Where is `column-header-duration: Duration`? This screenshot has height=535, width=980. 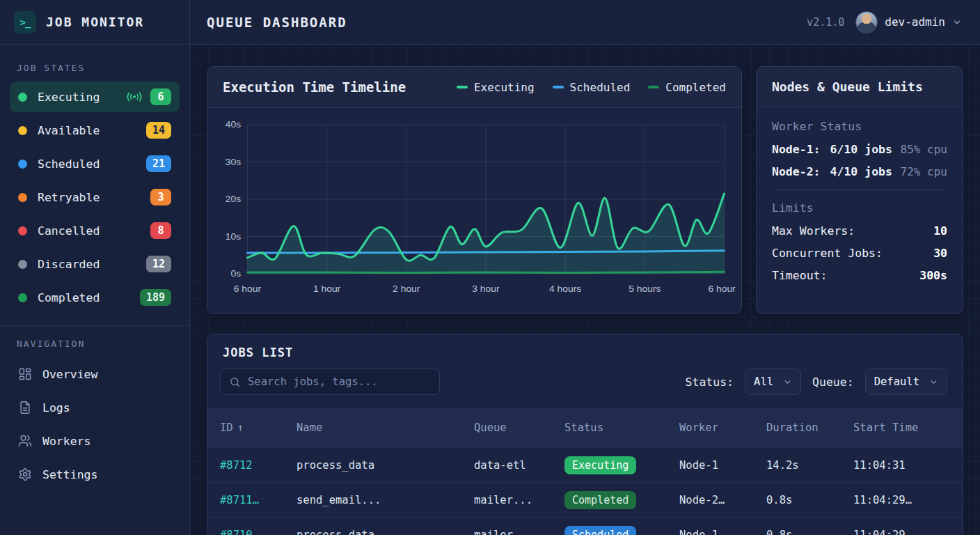 column-header-duration: Duration is located at coordinates (810, 428).